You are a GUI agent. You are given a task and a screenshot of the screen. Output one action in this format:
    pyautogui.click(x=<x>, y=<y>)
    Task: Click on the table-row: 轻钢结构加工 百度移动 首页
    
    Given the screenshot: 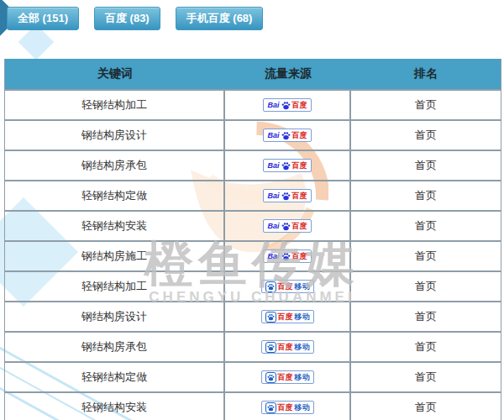 What is the action you would take?
    pyautogui.click(x=253, y=286)
    